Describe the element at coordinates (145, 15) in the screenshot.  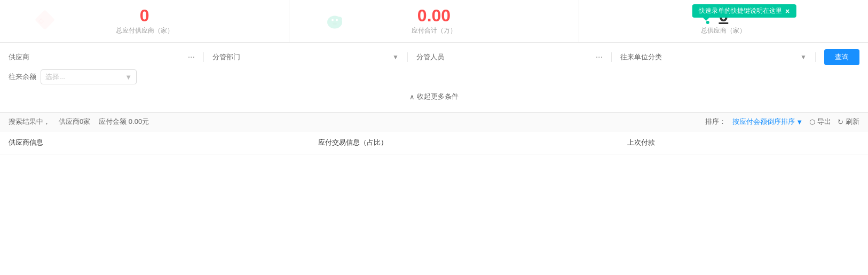
I see `stat-number-payable-suppliers: 0` at that location.